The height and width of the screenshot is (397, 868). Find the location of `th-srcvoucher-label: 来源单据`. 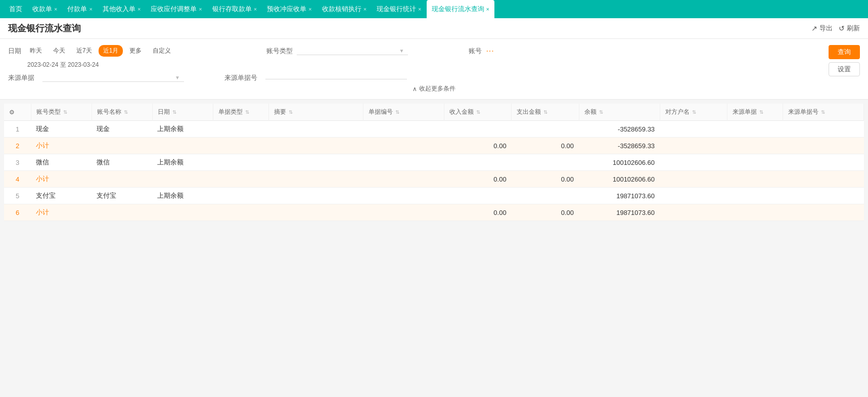

th-srcvoucher-label: 来源单据 is located at coordinates (745, 112).